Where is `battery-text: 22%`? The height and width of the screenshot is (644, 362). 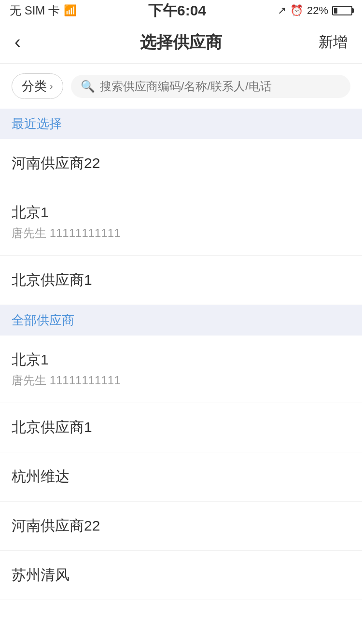
battery-text: 22% is located at coordinates (318, 11).